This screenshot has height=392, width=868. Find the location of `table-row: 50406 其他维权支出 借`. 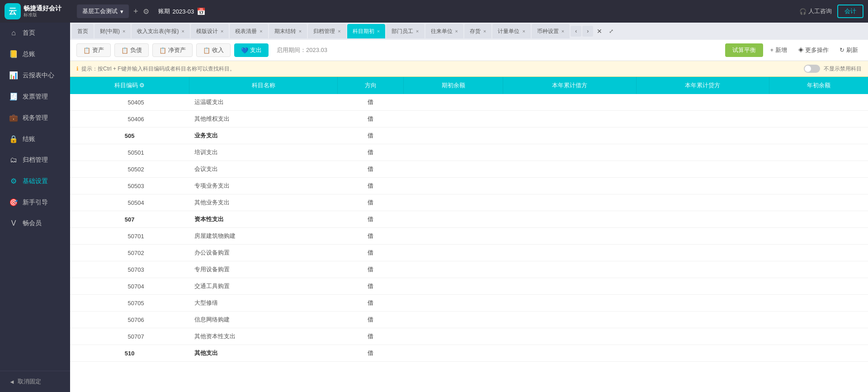

table-row: 50406 其他维权支出 借 is located at coordinates (469, 119).